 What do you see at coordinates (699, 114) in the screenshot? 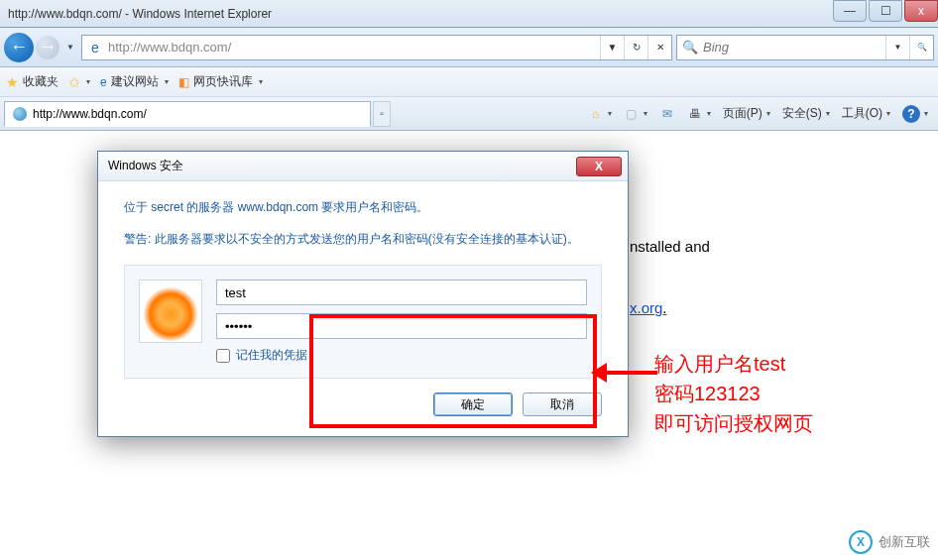
I see `print-button: 🖶▾` at bounding box center [699, 114].